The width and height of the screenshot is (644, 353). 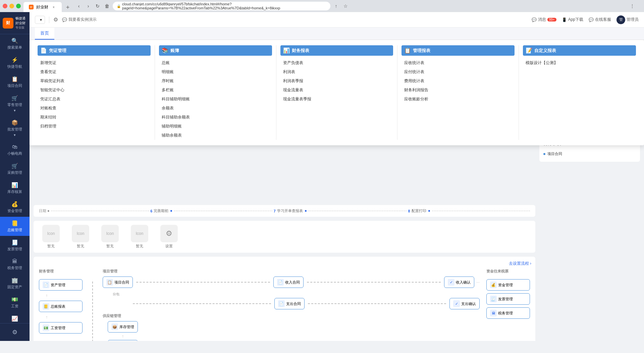 I want to click on invoice-icon: 🧾, so click(x=15, y=242).